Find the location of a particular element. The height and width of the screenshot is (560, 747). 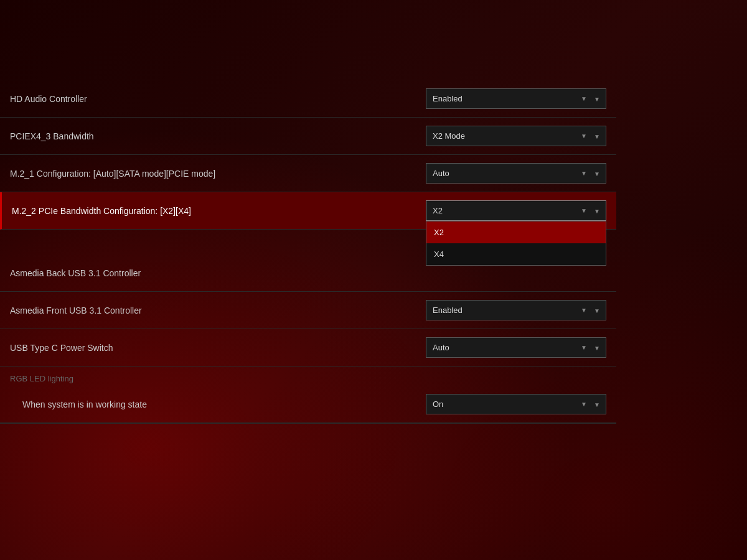

section-divider is located at coordinates (308, 423).